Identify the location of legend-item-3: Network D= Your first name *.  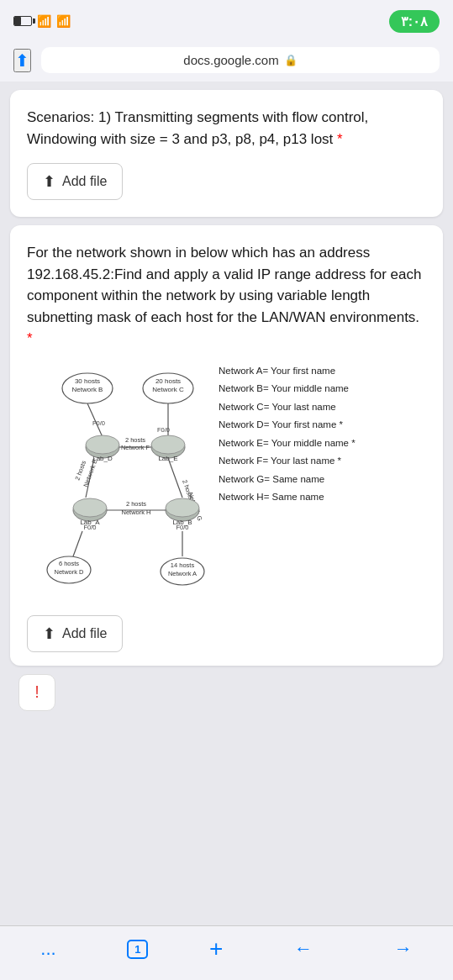
(323, 425).